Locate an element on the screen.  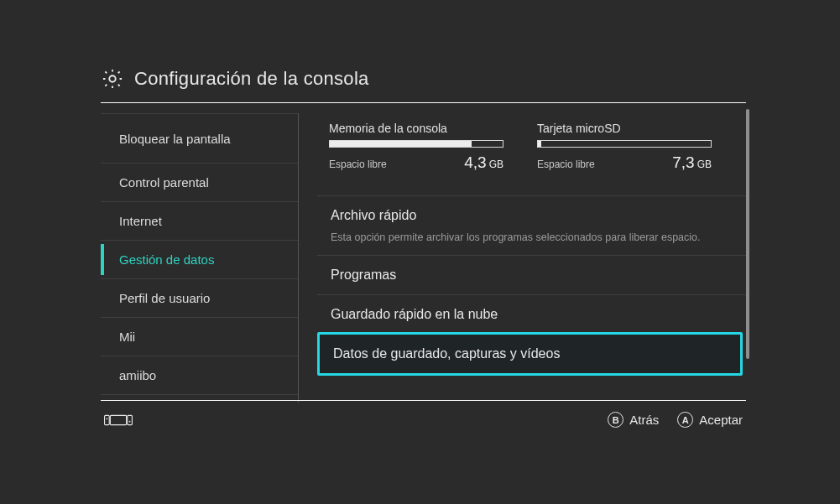
sidebar-item-parental-control: Control parental is located at coordinates (200, 183).